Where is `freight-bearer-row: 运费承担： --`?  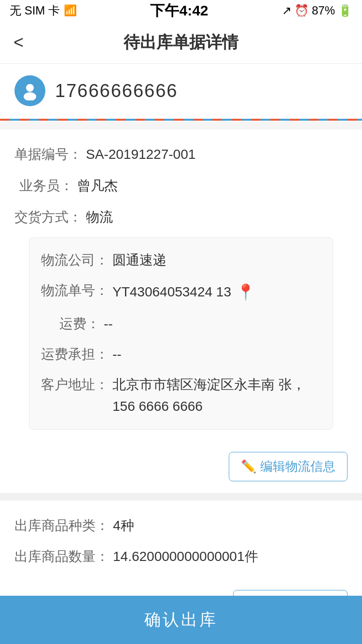
freight-bearer-row: 运费承担： -- is located at coordinates (181, 354).